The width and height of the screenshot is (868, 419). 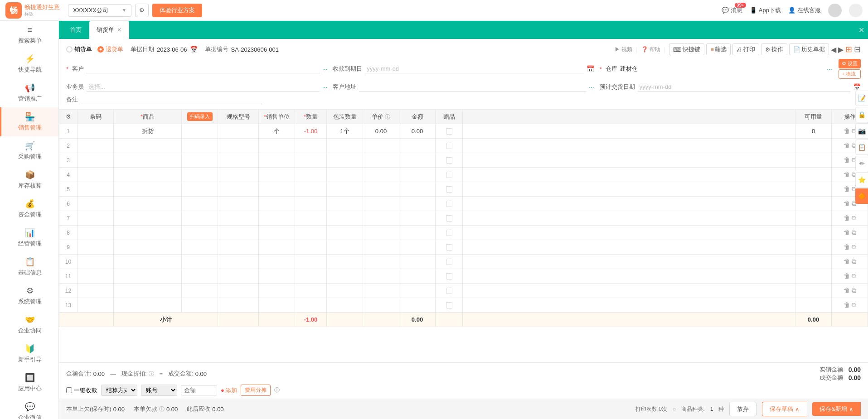 I want to click on tab-sales-order: 销货单 ✕, so click(x=109, y=30).